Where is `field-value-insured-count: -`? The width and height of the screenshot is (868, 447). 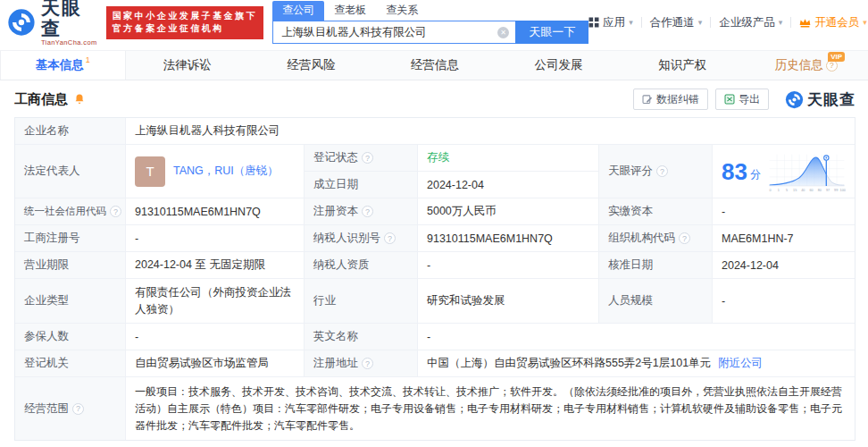
field-value-insured-count: - is located at coordinates (215, 337).